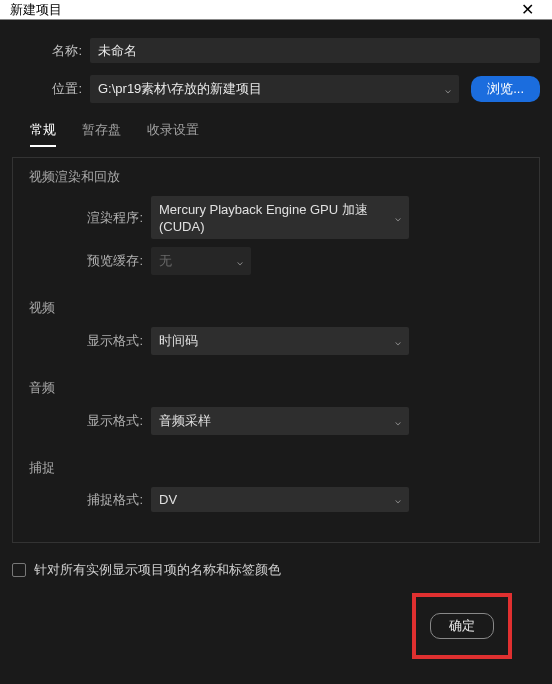 The image size is (552, 684). I want to click on dialog-footer: 确定, so click(276, 628).